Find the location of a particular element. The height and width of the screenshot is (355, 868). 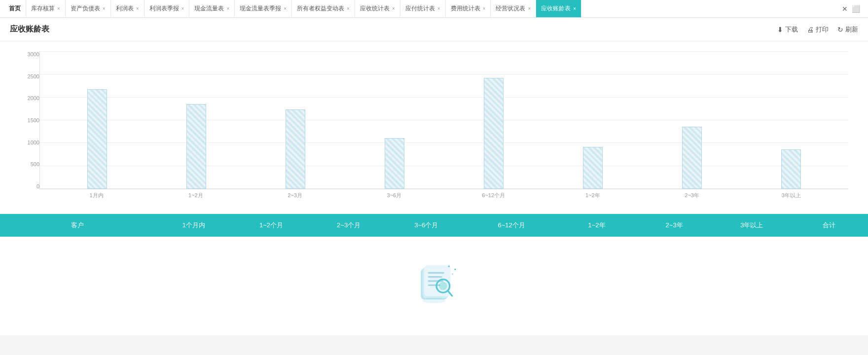

tab-close-receivable-stat: × is located at coordinates (394, 9).